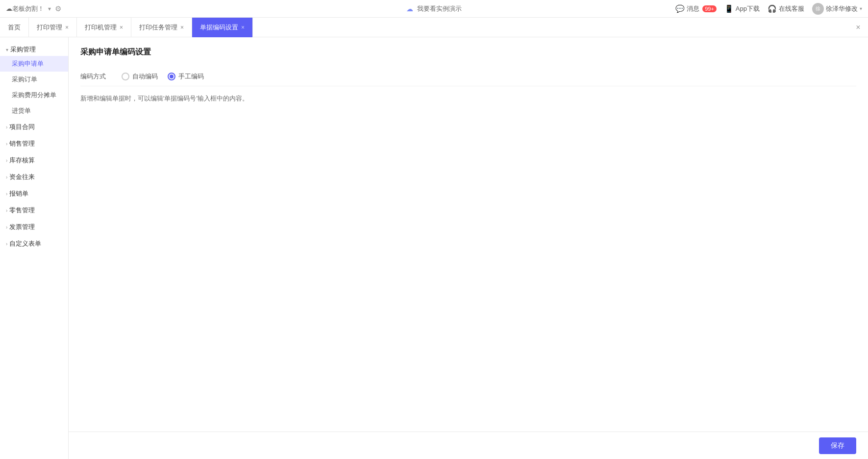 The width and height of the screenshot is (868, 459). I want to click on chevron-right-invoice-icon: ›, so click(7, 228).